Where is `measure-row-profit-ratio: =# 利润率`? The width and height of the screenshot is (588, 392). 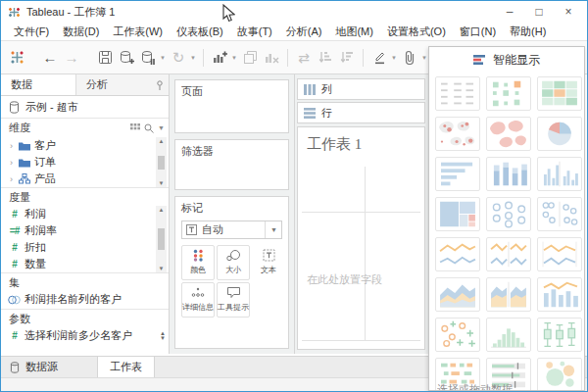
measure-row-profit-ratio: =# 利润率 is located at coordinates (84, 231).